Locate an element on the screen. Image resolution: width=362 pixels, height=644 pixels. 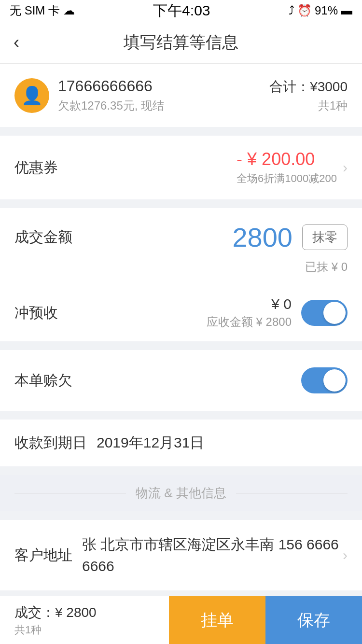
prepay-toggle is located at coordinates (324, 313).